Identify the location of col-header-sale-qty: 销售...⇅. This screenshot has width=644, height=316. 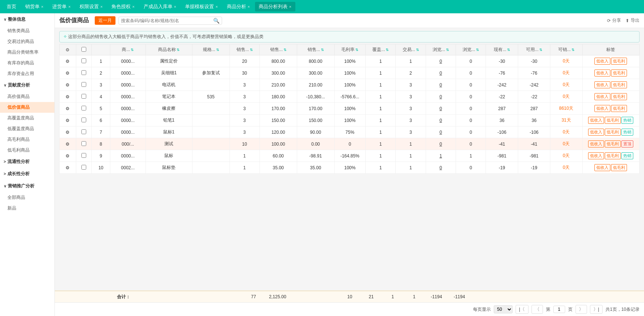
(244, 50).